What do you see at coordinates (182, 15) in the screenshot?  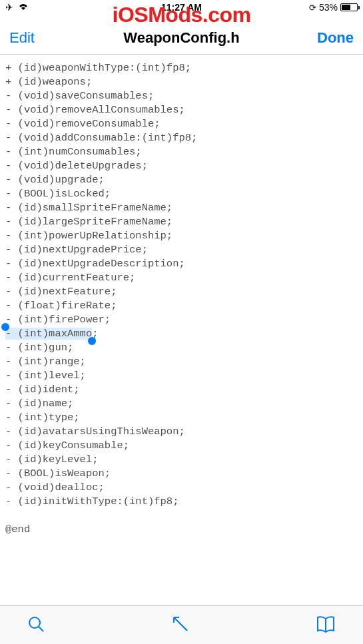 I see `watermark: iOSMods.com` at bounding box center [182, 15].